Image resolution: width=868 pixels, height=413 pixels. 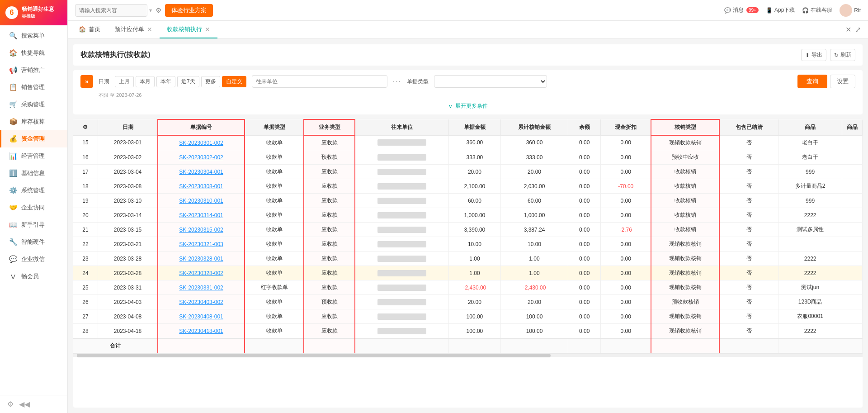 What do you see at coordinates (418, 81) in the screenshot?
I see `voucher-type-label: 单据类型` at bounding box center [418, 81].